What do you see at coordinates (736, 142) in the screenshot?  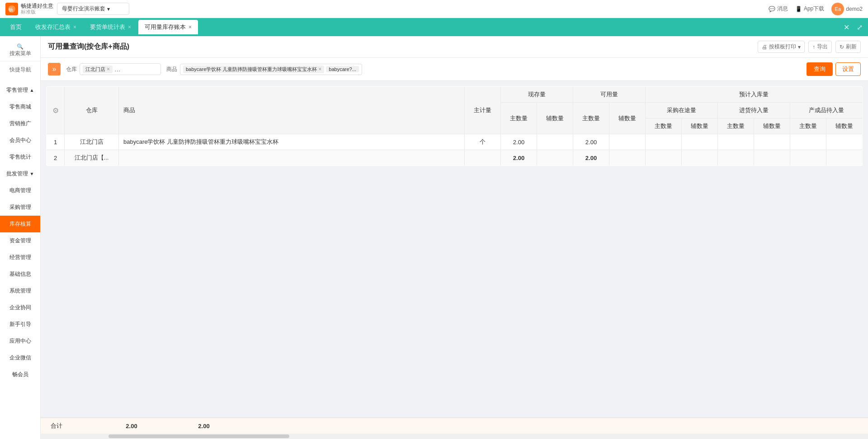 I see `row1-pp-main` at bounding box center [736, 142].